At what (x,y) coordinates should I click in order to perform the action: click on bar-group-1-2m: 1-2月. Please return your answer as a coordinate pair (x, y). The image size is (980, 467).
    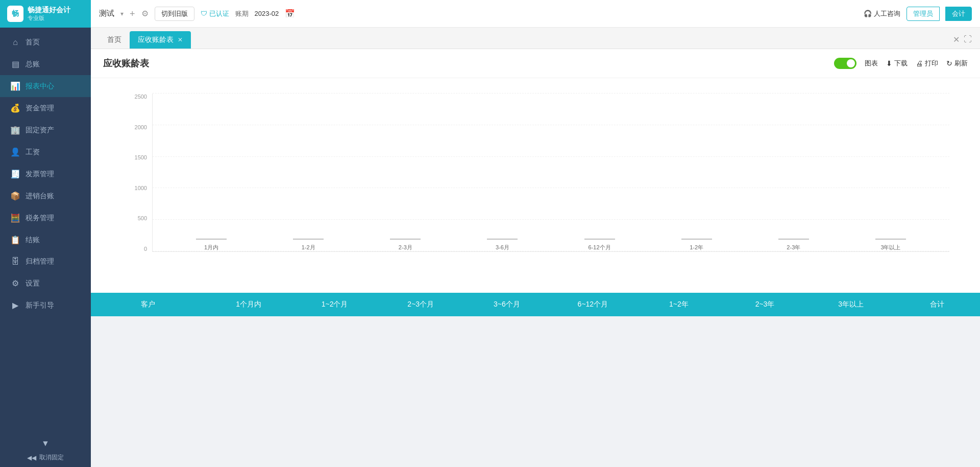
    Looking at the image, I should click on (308, 245).